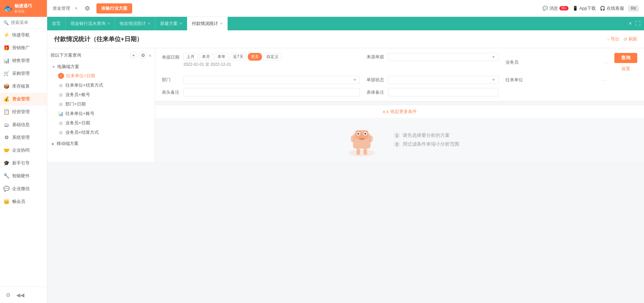  I want to click on filter-dept-group: 部门 ▼, so click(261, 80).